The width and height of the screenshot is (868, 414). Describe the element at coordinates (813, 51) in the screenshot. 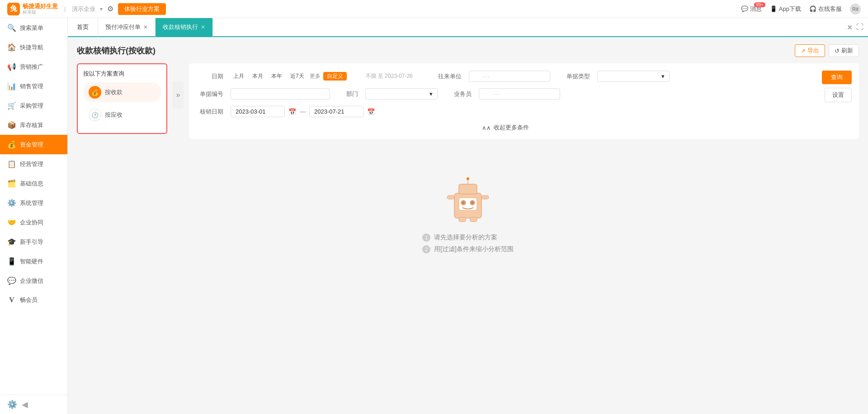

I see `export-label: 导出` at that location.